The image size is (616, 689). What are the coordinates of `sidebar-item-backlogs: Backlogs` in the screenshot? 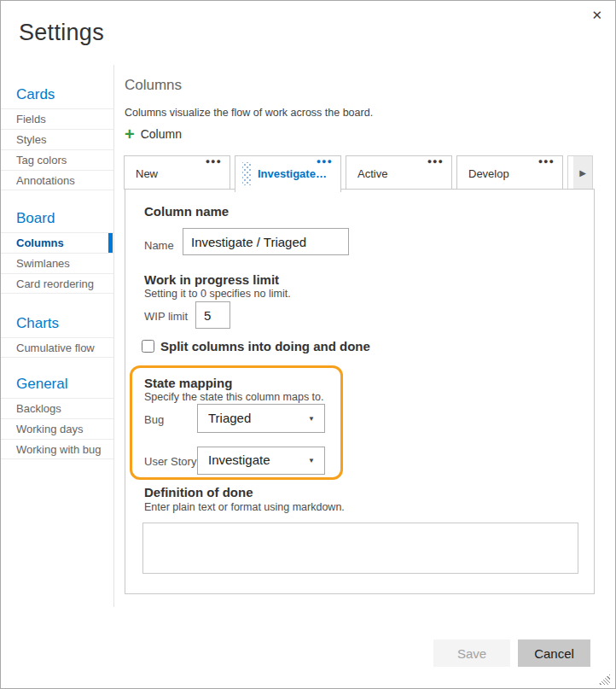 It's located at (57, 408).